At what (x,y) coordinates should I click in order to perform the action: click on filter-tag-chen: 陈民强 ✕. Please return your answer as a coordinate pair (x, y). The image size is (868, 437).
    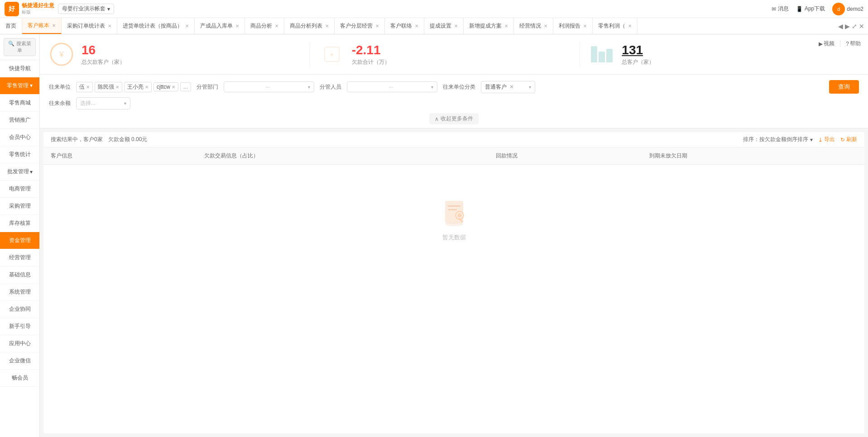
    Looking at the image, I should click on (109, 87).